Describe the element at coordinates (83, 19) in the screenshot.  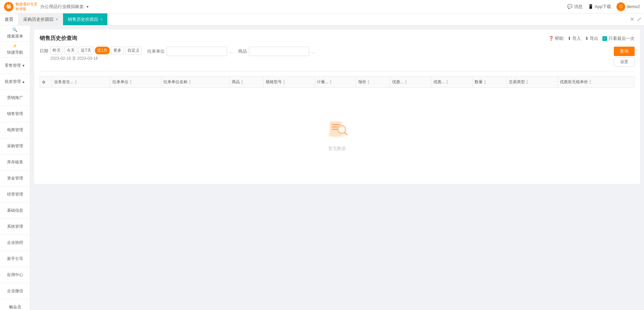
I see `tab-sales-label: 销售历史价跟踪` at that location.